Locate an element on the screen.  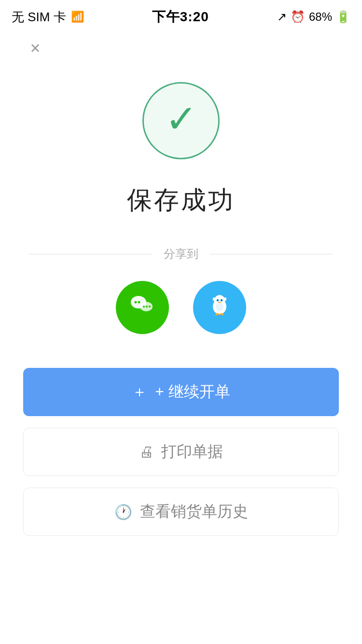
qq-share-button is located at coordinates (220, 308).